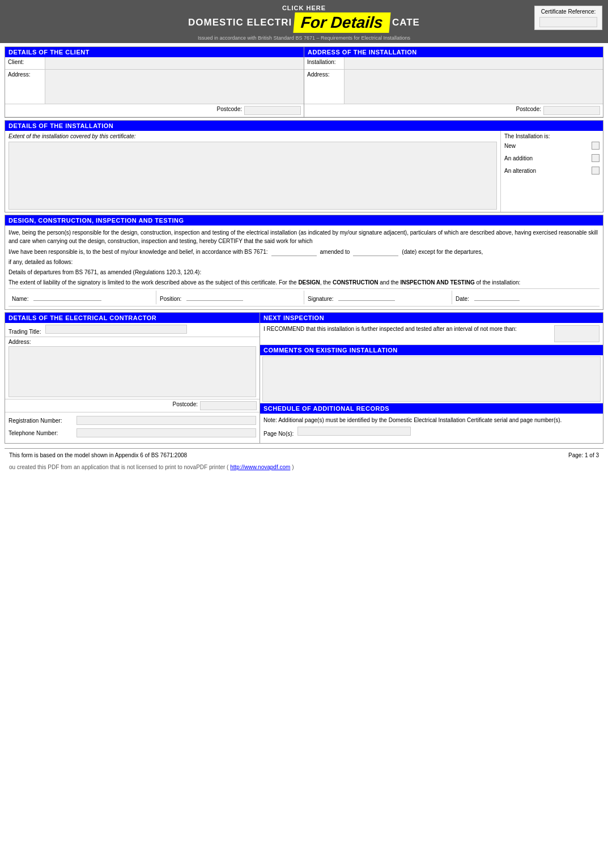 This screenshot has height=868, width=608. What do you see at coordinates (432, 432) in the screenshot?
I see `page-nos-row: Page No(s):` at bounding box center [432, 432].